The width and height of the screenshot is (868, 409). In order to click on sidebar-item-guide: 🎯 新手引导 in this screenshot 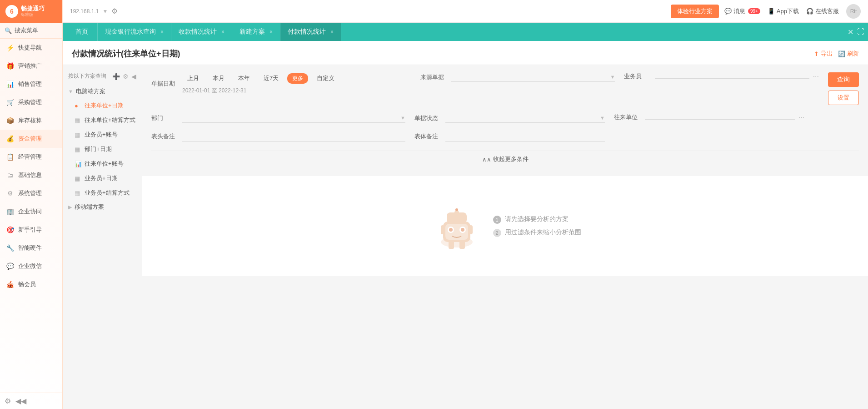, I will do `click(31, 230)`.